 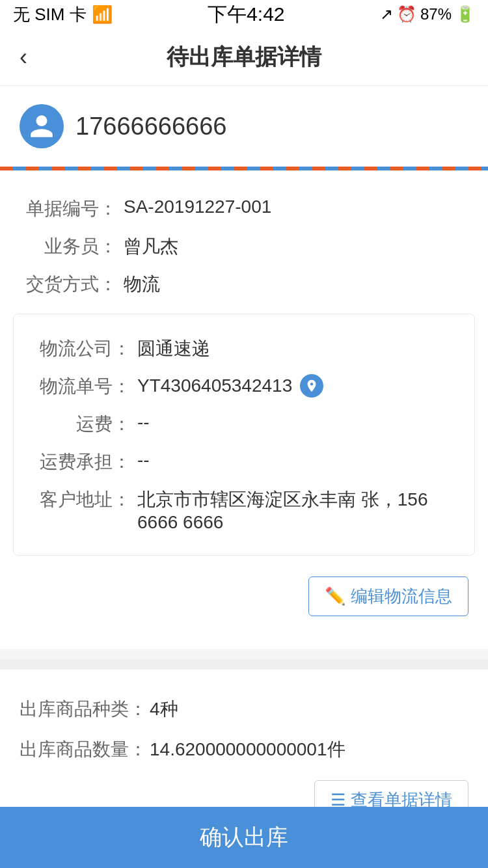 What do you see at coordinates (436, 14) in the screenshot?
I see `battery-text: 87%` at bounding box center [436, 14].